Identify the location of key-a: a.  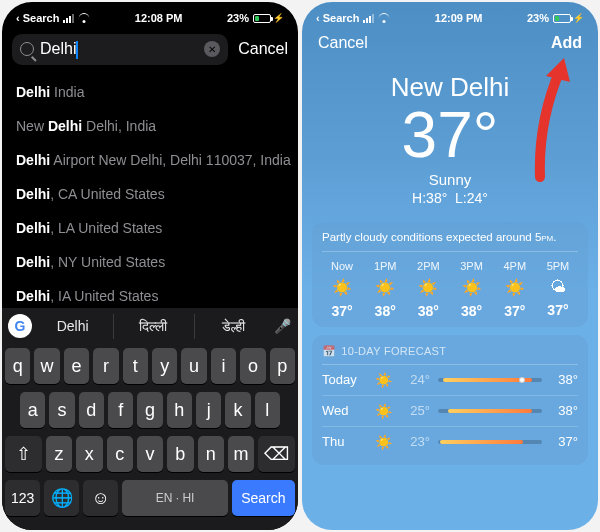
(32, 410).